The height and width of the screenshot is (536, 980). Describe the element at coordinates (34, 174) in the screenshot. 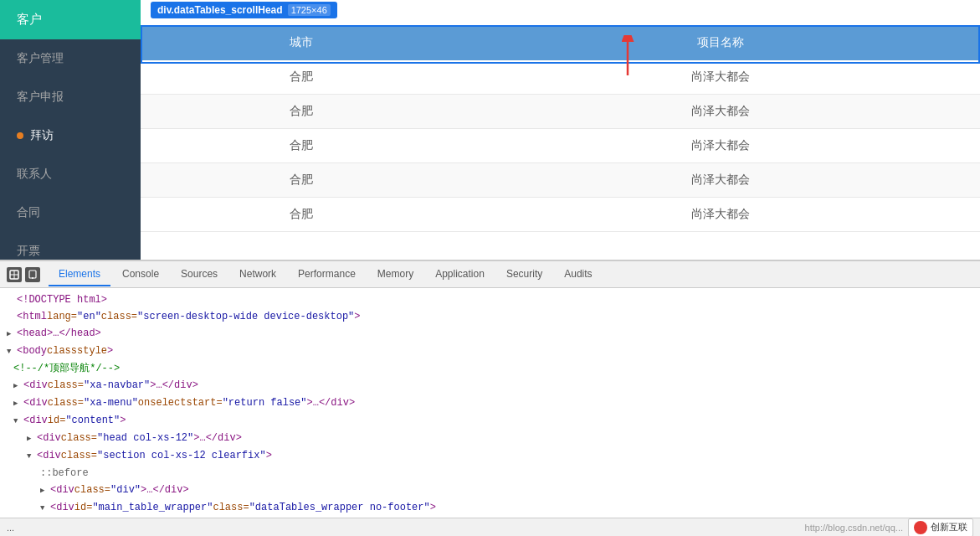

I see `sidebar-item-label: 联系人` at that location.